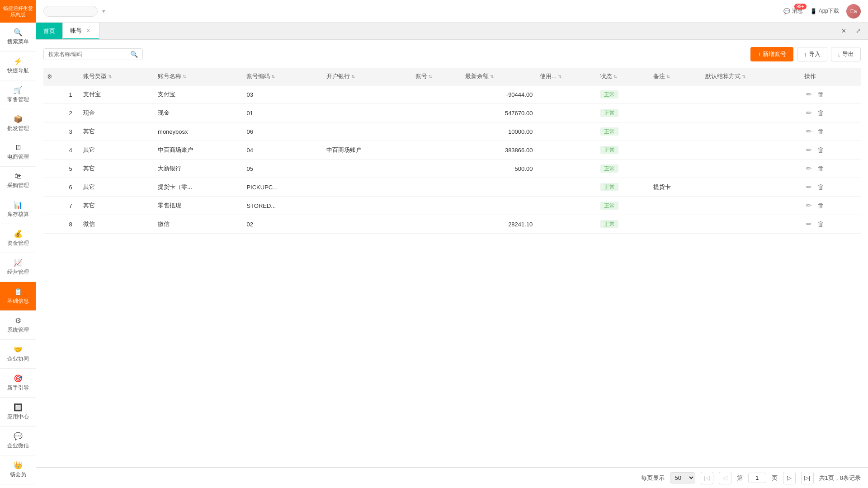  I want to click on search-icon: 🔍, so click(134, 54).